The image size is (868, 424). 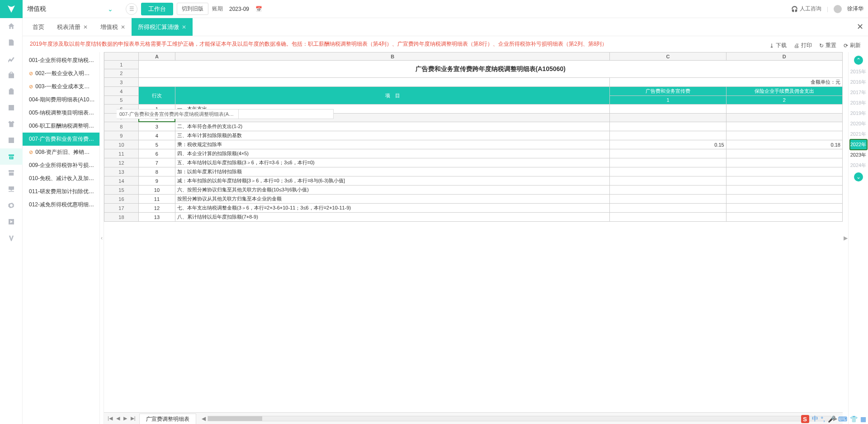 I want to click on row-num: 11, so click(x=157, y=199).